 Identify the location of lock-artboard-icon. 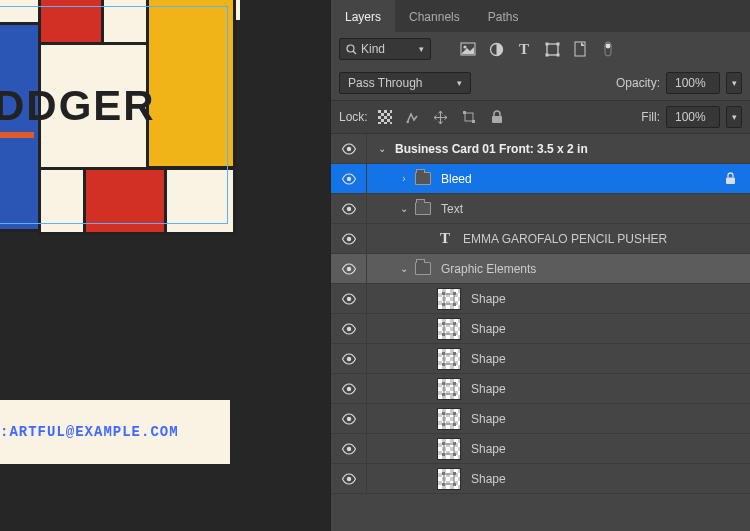
(469, 117).